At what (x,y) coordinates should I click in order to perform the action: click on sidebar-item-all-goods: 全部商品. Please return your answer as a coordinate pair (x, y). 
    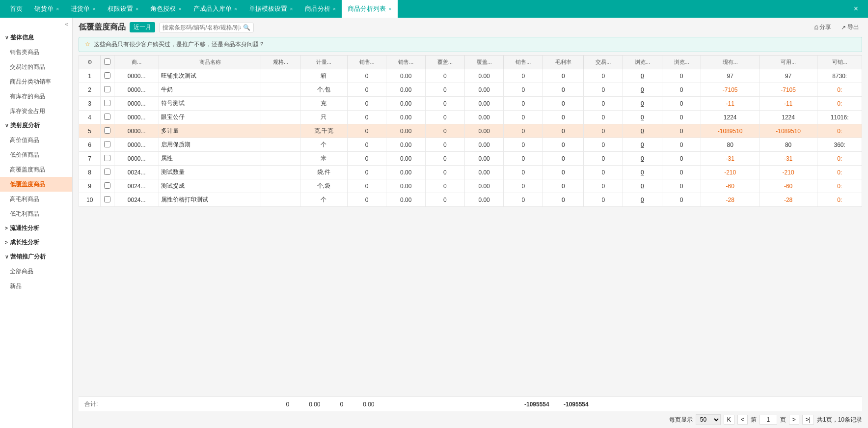
    Looking at the image, I should click on (36, 271).